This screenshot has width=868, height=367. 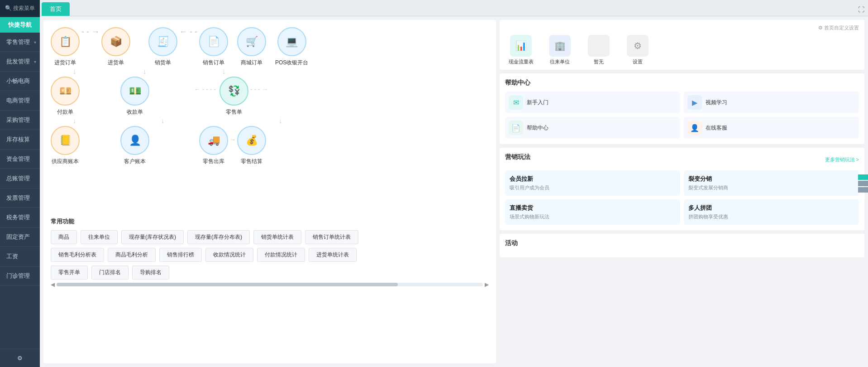 I want to click on quick-icon-settings: ⚙ 设置, so click(x=638, y=50).